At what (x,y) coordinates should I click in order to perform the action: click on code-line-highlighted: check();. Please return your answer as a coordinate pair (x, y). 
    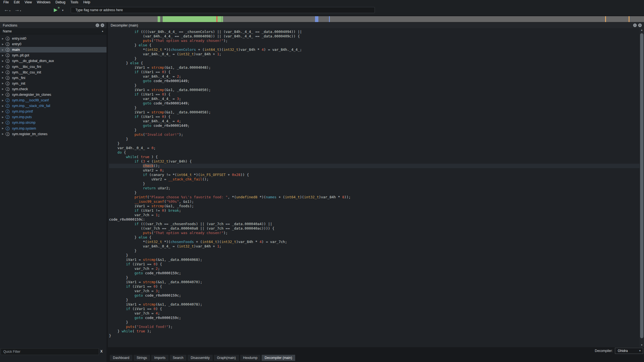
    Looking at the image, I should click on (374, 166).